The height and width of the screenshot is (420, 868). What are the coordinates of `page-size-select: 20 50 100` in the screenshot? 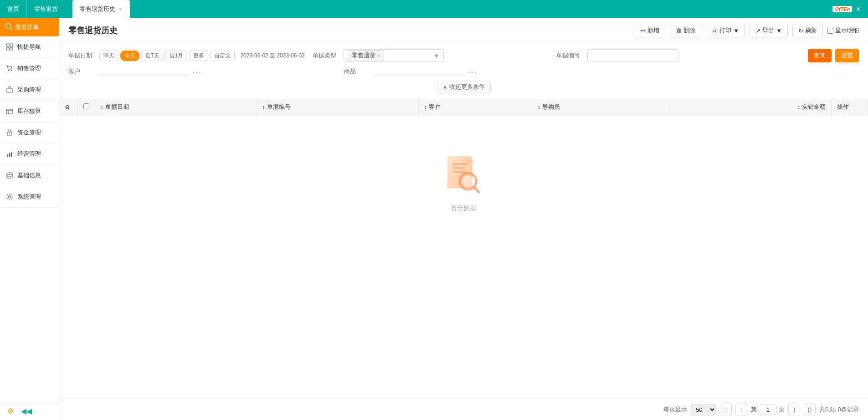 It's located at (704, 410).